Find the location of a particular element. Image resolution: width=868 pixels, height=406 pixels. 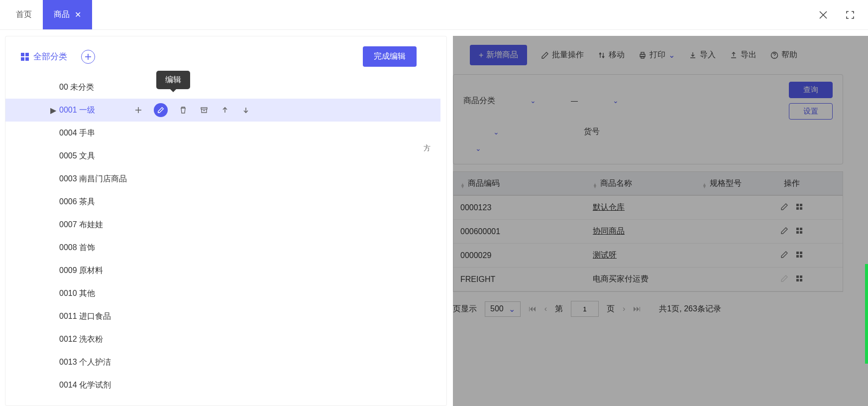

tree-item: 0004 手串 is located at coordinates (223, 133).